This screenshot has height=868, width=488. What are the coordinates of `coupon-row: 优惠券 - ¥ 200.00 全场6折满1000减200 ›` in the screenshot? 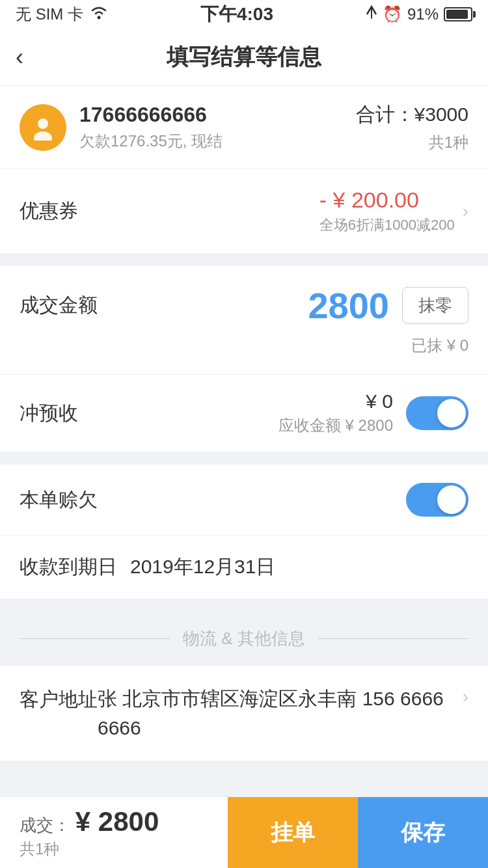 It's located at (244, 211).